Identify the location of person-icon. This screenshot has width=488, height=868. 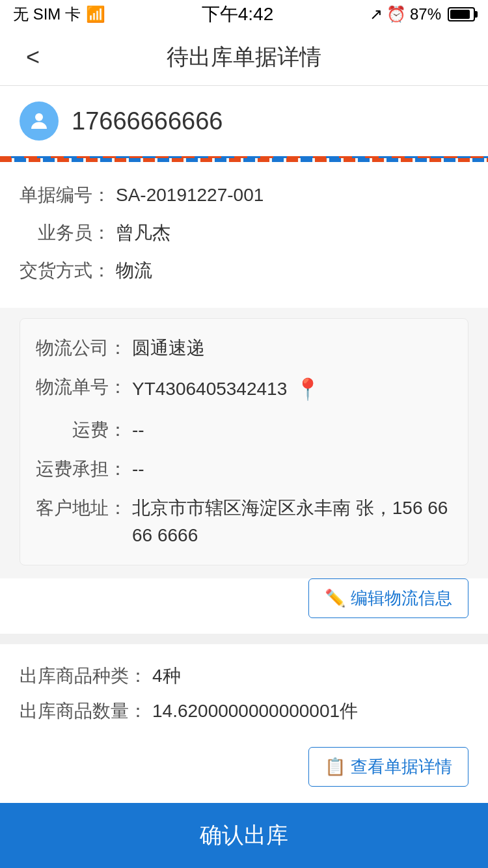
(39, 121).